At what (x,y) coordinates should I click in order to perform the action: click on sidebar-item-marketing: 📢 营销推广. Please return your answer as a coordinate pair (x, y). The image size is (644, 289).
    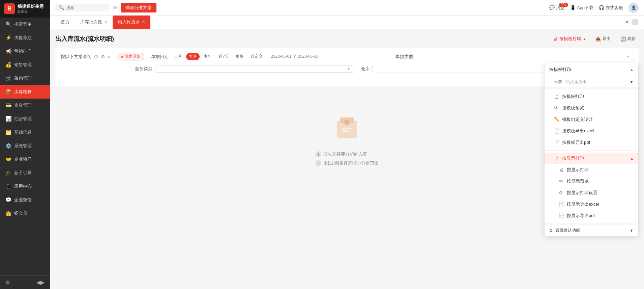
    Looking at the image, I should click on (25, 51).